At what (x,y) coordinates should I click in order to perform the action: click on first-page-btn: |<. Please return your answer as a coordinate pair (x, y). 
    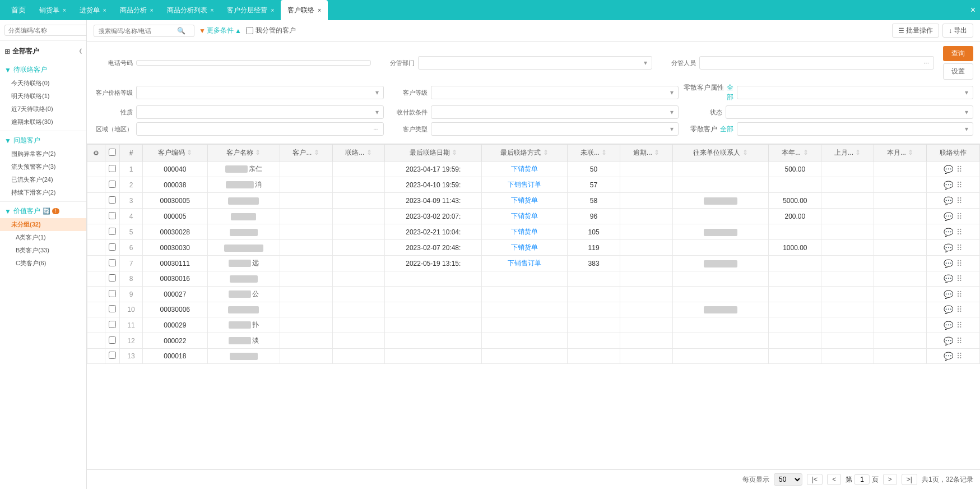
    Looking at the image, I should click on (815, 479).